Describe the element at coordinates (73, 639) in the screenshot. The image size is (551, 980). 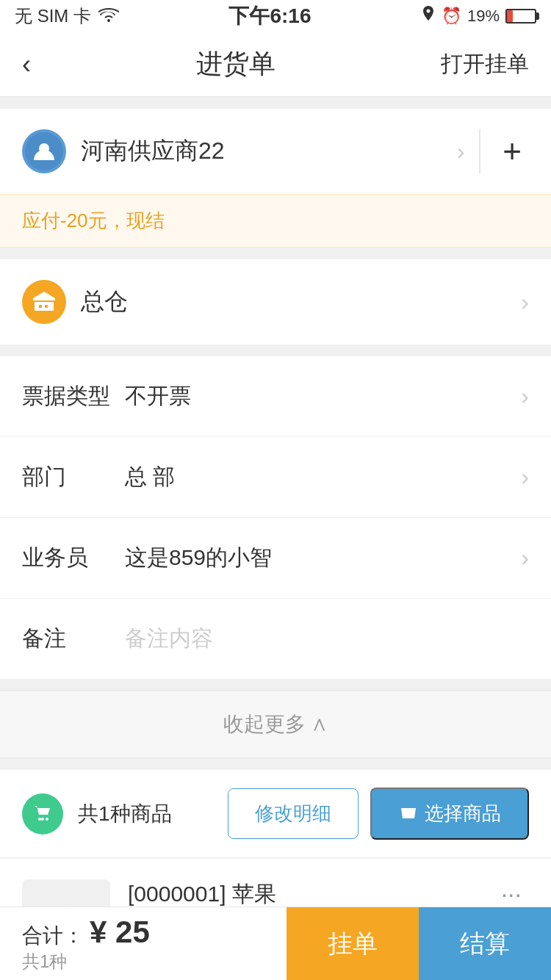
I see `remark-label: 备注` at that location.